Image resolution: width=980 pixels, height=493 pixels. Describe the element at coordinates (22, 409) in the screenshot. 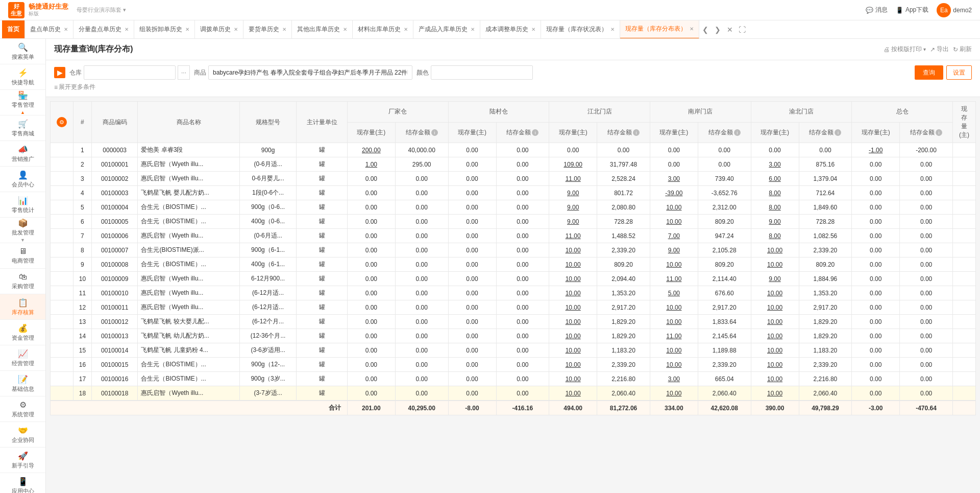

I see `sidebar-item-system: ⚙ 系统管理` at that location.